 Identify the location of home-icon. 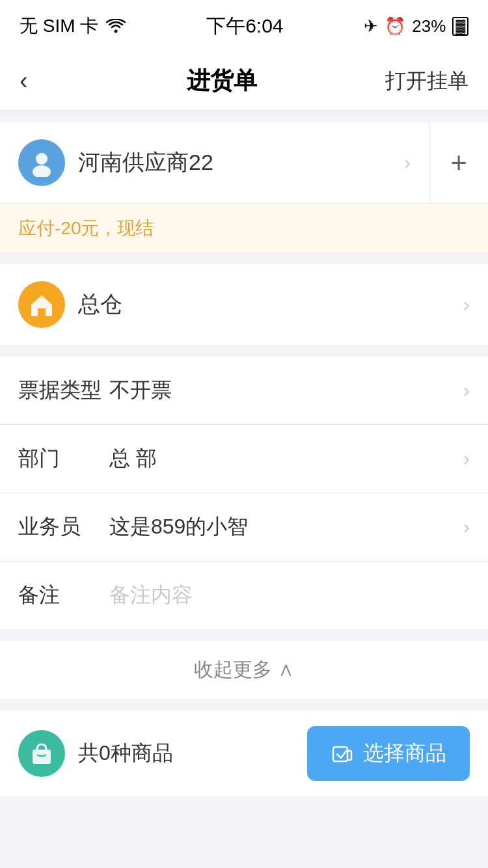
(42, 305).